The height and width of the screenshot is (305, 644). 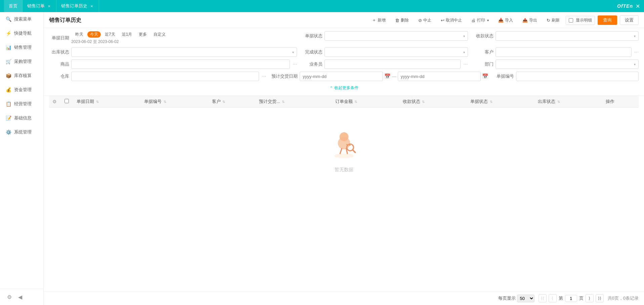 What do you see at coordinates (600, 298) in the screenshot?
I see `last-page-button: ⟩⟩` at bounding box center [600, 298].